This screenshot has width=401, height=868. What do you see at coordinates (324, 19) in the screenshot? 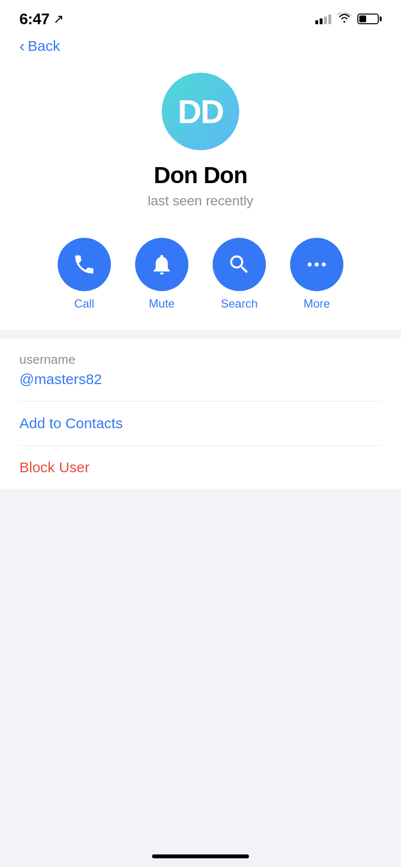
I see `signal-icon` at bounding box center [324, 19].